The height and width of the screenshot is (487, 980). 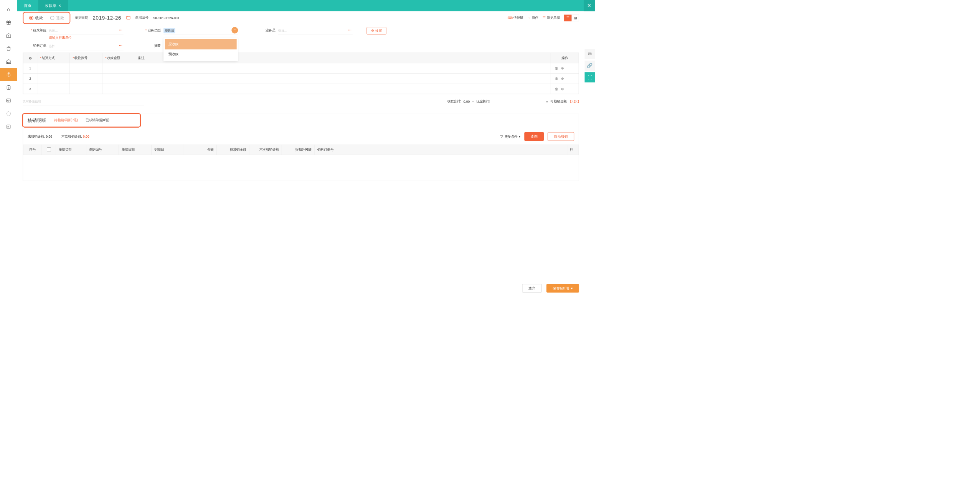 I want to click on wcol-partner-extra: 往, so click(x=573, y=150).